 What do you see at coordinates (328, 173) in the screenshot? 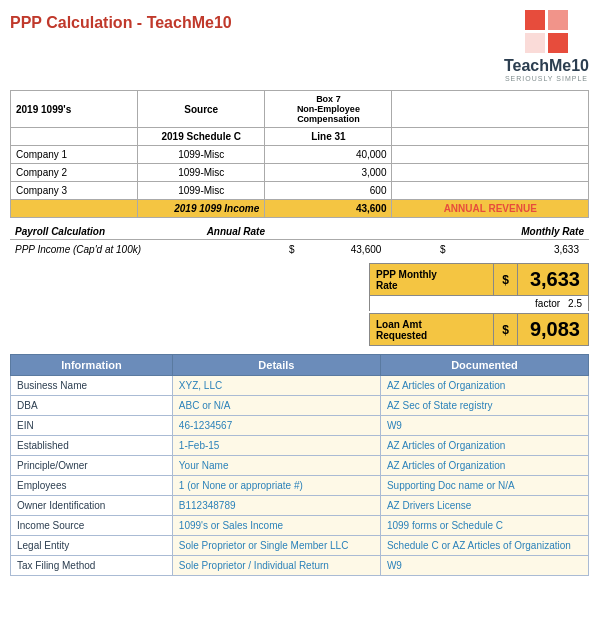
I see `company-2-amount: 3,000` at bounding box center [328, 173].